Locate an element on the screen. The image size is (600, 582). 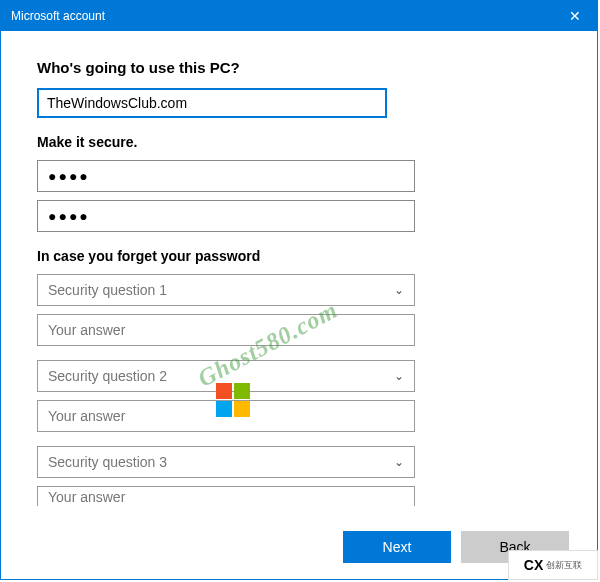
corner-mark: CX is located at coordinates (534, 565).